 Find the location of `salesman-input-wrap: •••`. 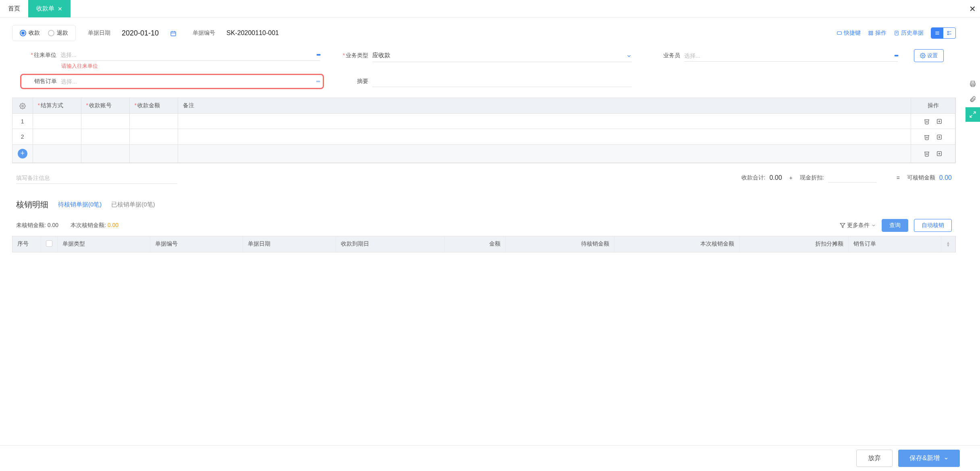

salesman-input-wrap: ••• is located at coordinates (791, 56).